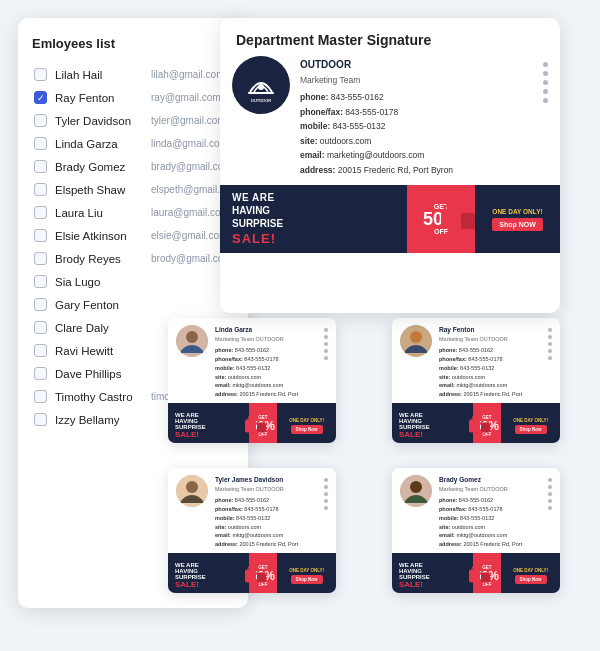  What do you see at coordinates (490, 330) in the screenshot?
I see `small-sig-name: Ray Fenton` at bounding box center [490, 330].